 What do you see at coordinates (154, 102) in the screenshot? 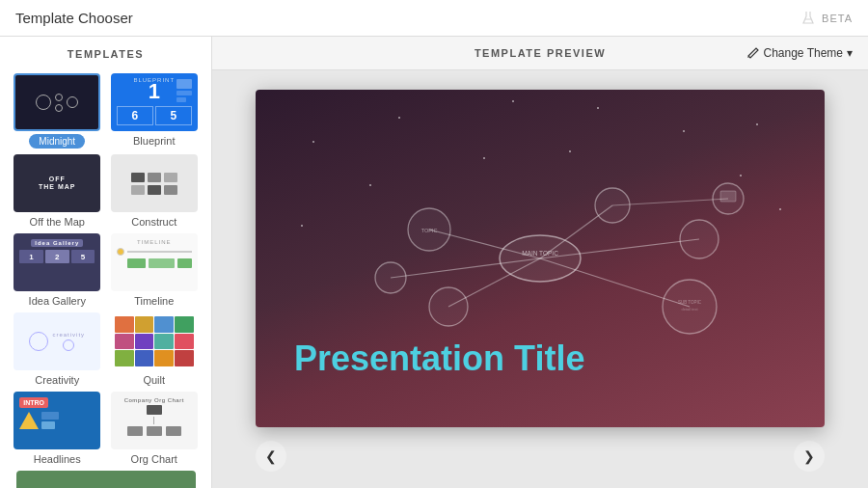
I see `template-thumb-blueprint: BLUEPRINT 1 6 5` at bounding box center [154, 102].